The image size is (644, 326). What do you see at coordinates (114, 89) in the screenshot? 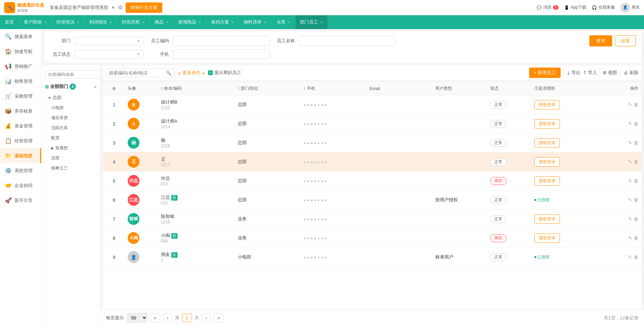
I see `col-settings: ⚙` at bounding box center [114, 89].